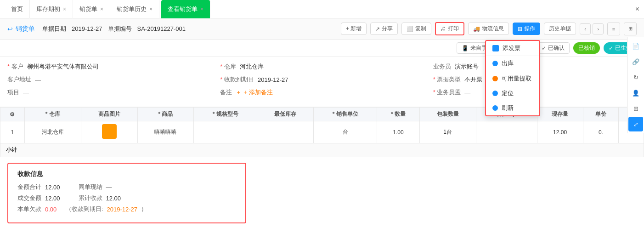 This screenshot has height=245, width=644. I want to click on right-icon-link: 🔗, so click(636, 62).